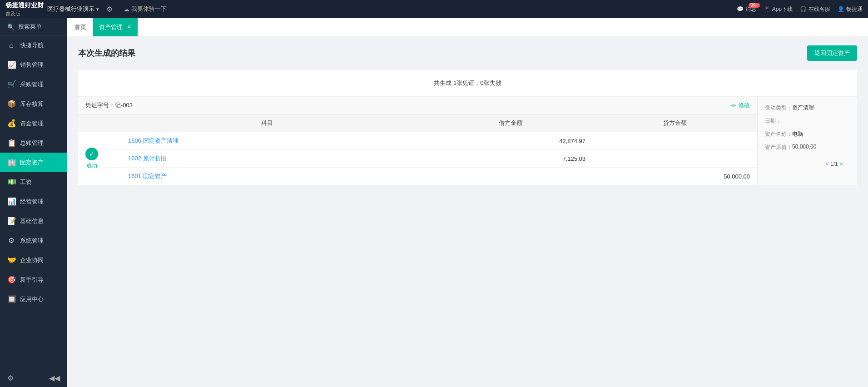 The height and width of the screenshot is (387, 868). Describe the element at coordinates (34, 143) in the screenshot. I see `sidebar-item-ledger: 📋 总账管理` at that location.